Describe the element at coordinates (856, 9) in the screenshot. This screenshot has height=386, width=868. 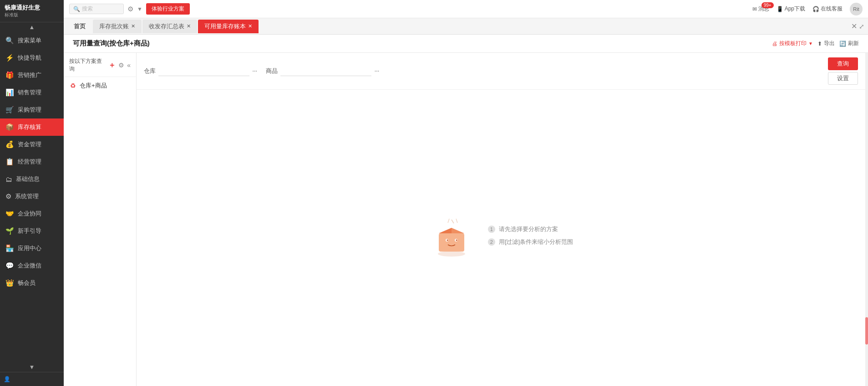
I see `user-avatar-topbar: Rit` at that location.